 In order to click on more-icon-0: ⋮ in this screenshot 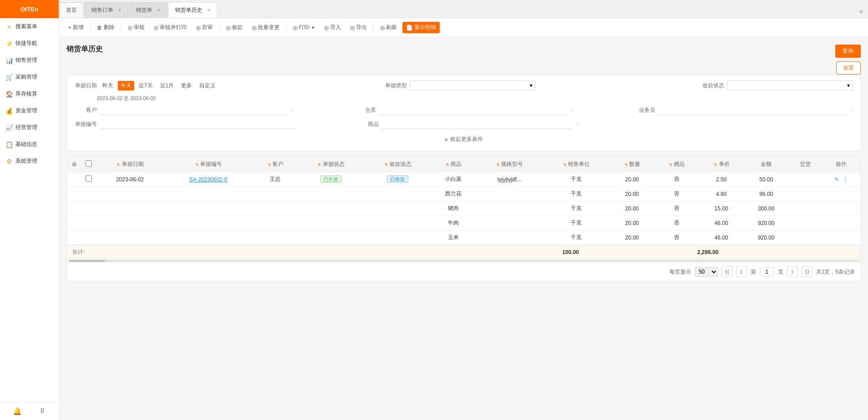, I will do `click(845, 180)`.